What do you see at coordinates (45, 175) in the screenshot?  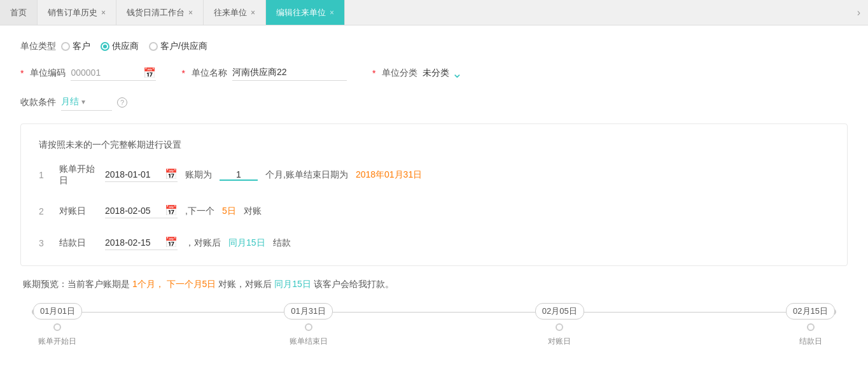 I see `period-num-1: 1` at bounding box center [45, 175].